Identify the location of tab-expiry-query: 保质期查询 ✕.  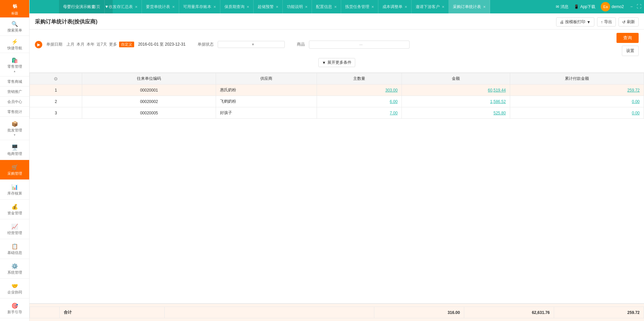
(237, 7).